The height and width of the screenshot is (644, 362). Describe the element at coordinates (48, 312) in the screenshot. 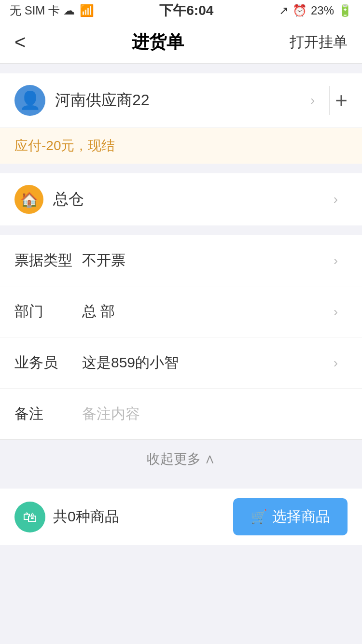

I see `department-label: 部门` at that location.